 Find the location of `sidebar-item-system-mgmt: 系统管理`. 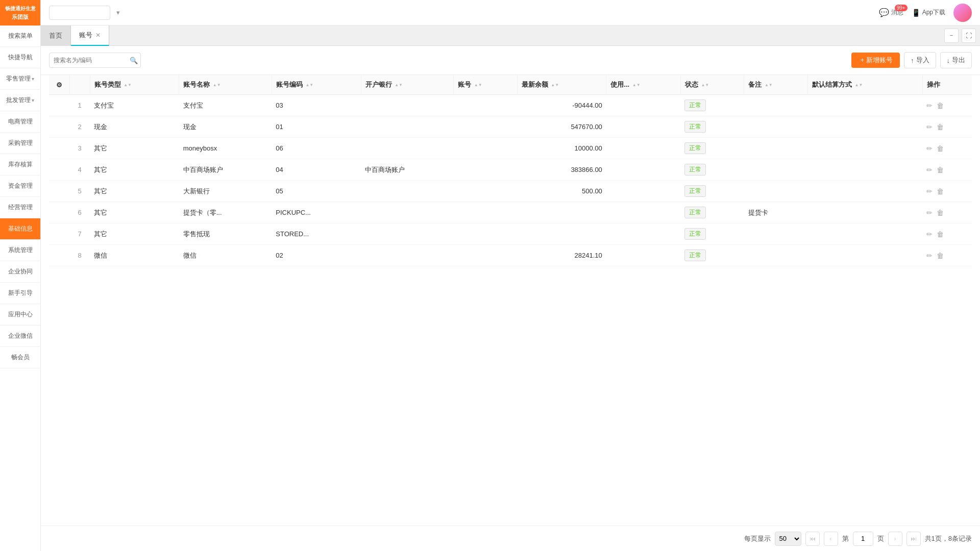

sidebar-item-system-mgmt: 系统管理 is located at coordinates (20, 251).